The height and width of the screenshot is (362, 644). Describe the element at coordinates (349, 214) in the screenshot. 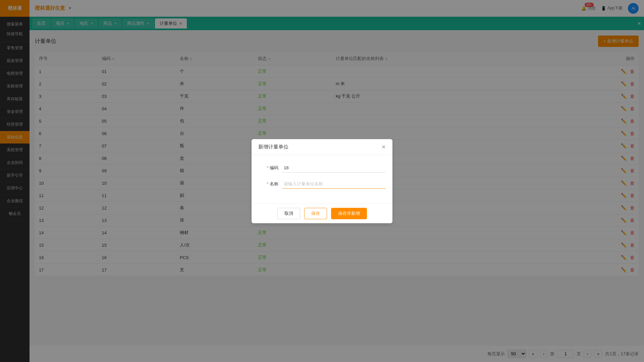

I see `save-and-new-button: 保存并新增` at that location.